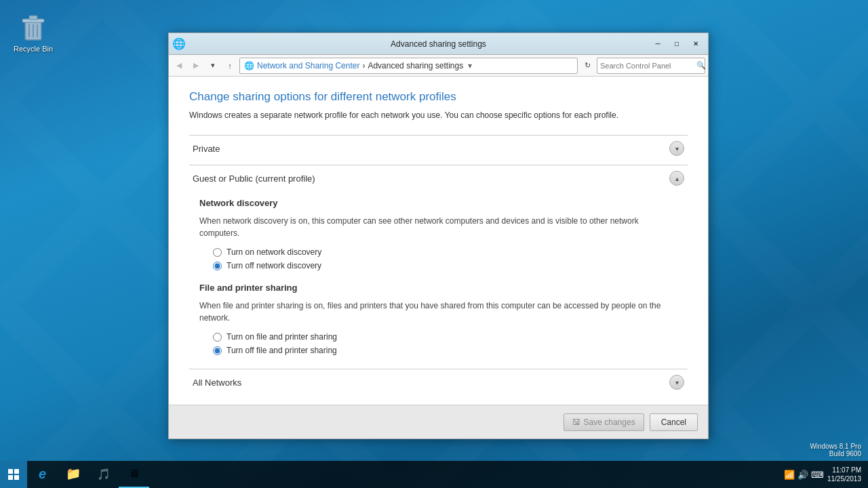 This screenshot has width=868, height=488. What do you see at coordinates (179, 44) in the screenshot?
I see `window-app-icon: 🌐` at bounding box center [179, 44].